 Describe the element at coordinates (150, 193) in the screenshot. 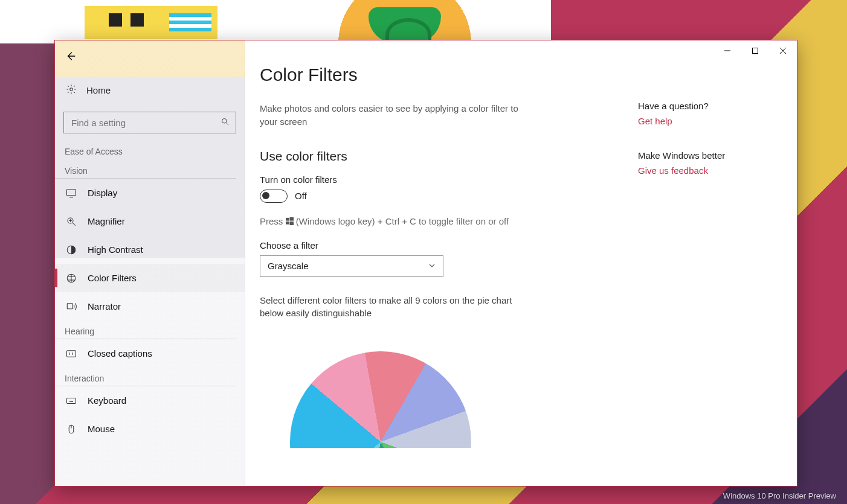

I see `sidebar-item-display: Display` at that location.